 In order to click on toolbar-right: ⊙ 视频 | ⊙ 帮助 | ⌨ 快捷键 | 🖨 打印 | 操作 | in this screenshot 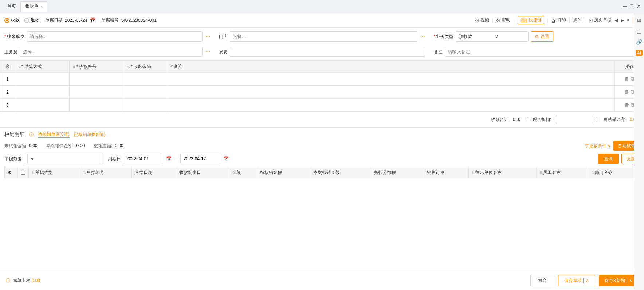, I will do `click(557, 20)`.